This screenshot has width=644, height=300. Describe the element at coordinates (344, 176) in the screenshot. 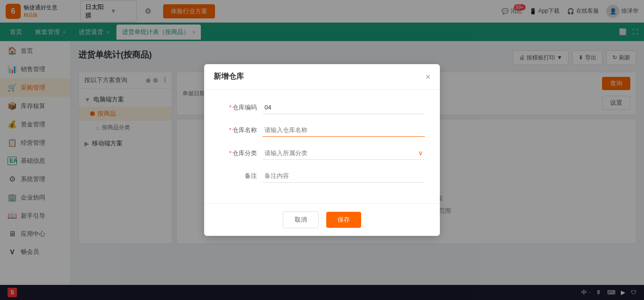

I see `remark-input` at that location.